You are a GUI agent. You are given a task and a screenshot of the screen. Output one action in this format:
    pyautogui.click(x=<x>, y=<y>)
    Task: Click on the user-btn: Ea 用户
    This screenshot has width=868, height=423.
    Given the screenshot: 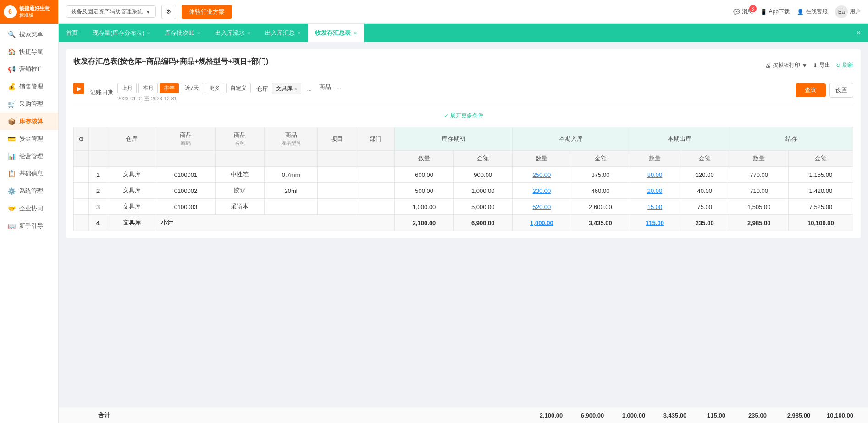 What is the action you would take?
    pyautogui.click(x=848, y=12)
    